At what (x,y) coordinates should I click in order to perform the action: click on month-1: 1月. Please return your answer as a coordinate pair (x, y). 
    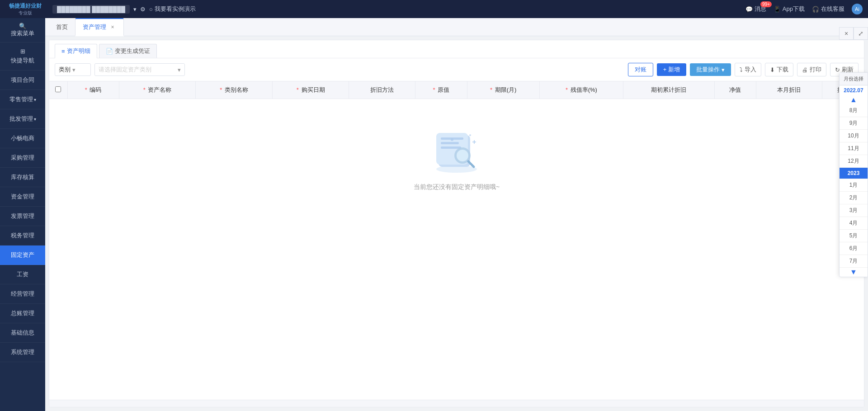
    Looking at the image, I should click on (854, 185).